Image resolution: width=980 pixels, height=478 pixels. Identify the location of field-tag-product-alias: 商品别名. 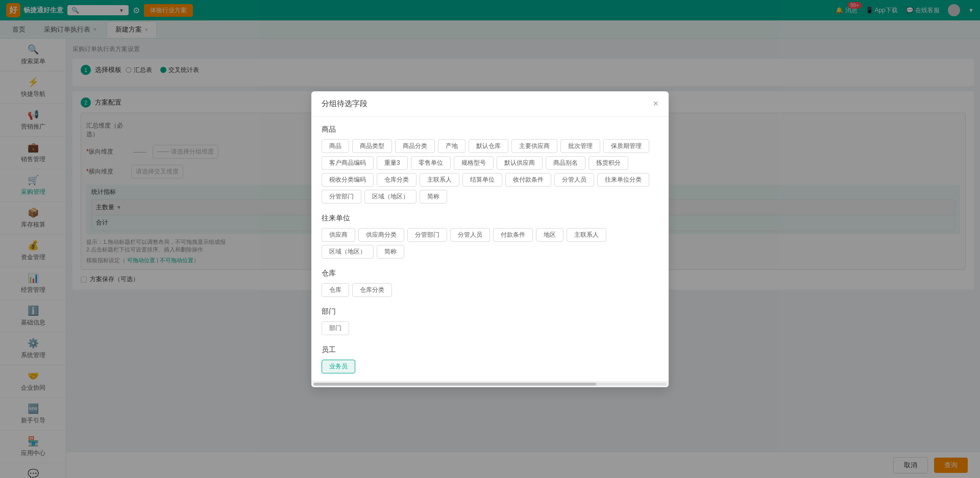
(566, 163).